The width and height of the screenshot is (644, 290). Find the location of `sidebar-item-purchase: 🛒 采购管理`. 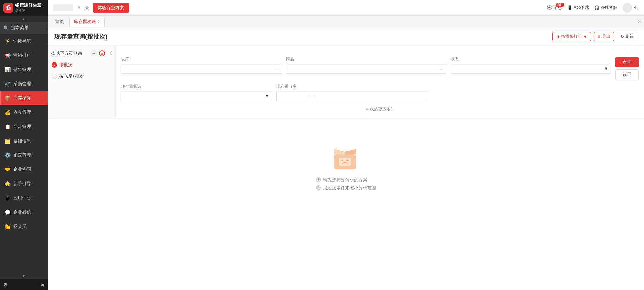

sidebar-item-purchase: 🛒 采购管理 is located at coordinates (24, 84).